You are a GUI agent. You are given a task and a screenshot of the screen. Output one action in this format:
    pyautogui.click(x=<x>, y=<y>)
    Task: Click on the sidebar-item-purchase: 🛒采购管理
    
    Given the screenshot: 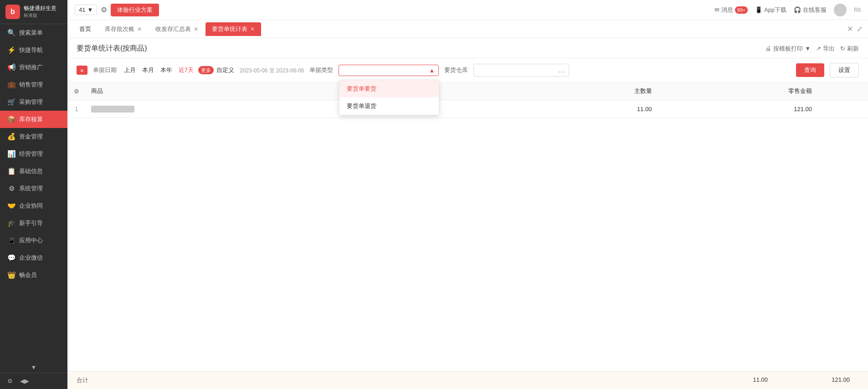 What is the action you would take?
    pyautogui.click(x=34, y=102)
    